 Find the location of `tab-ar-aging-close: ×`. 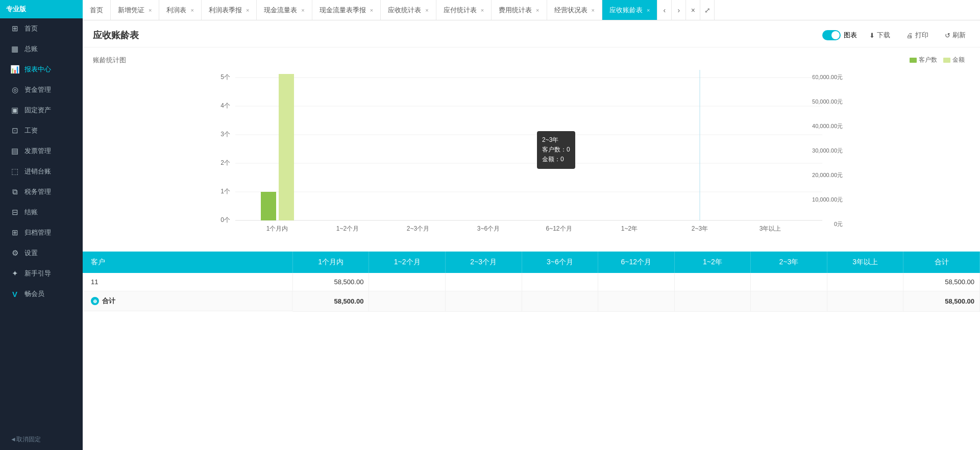

tab-ar-aging-close: × is located at coordinates (648, 10).